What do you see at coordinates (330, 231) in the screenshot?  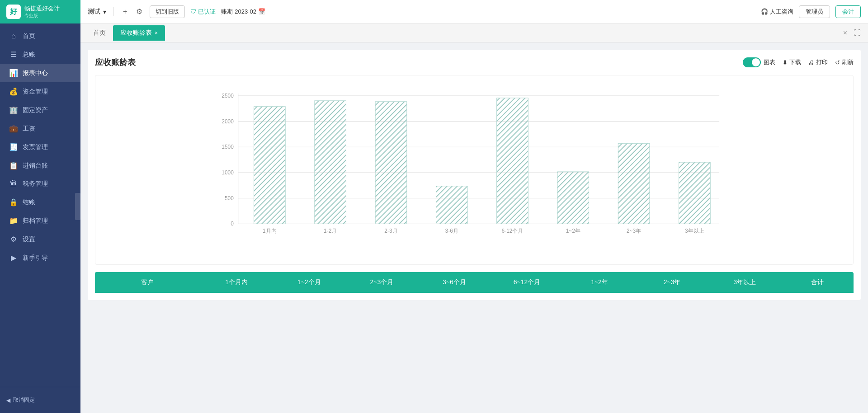 I see `svg-text: 1-2月` at bounding box center [330, 231].